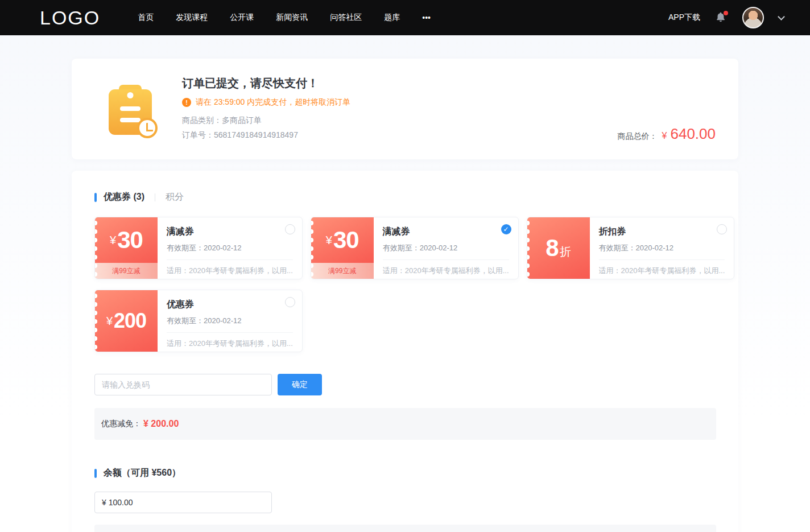 The image size is (810, 532). Describe the element at coordinates (631, 248) in the screenshot. I see `coupon-card-80-percent-discount: 8折 折扣券 有效期至：2020-02-12 适用：2020年考研专属福利券，以…` at that location.